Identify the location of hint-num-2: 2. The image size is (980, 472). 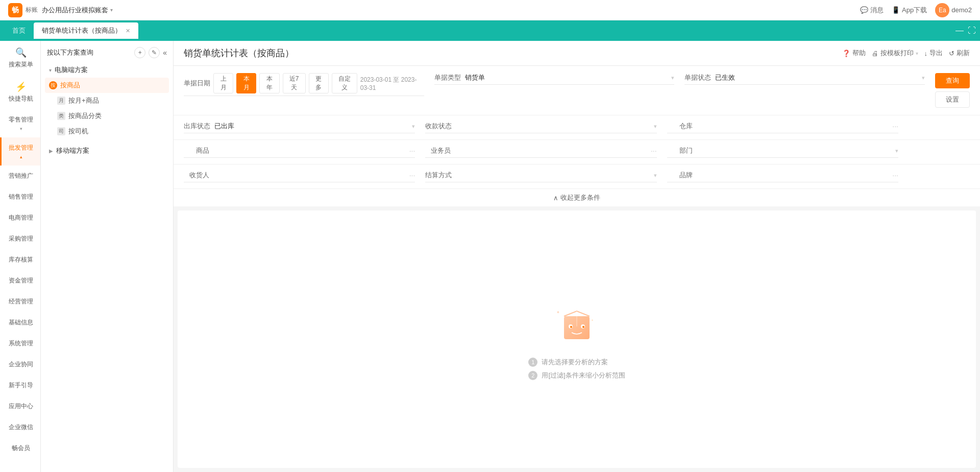
(533, 375).